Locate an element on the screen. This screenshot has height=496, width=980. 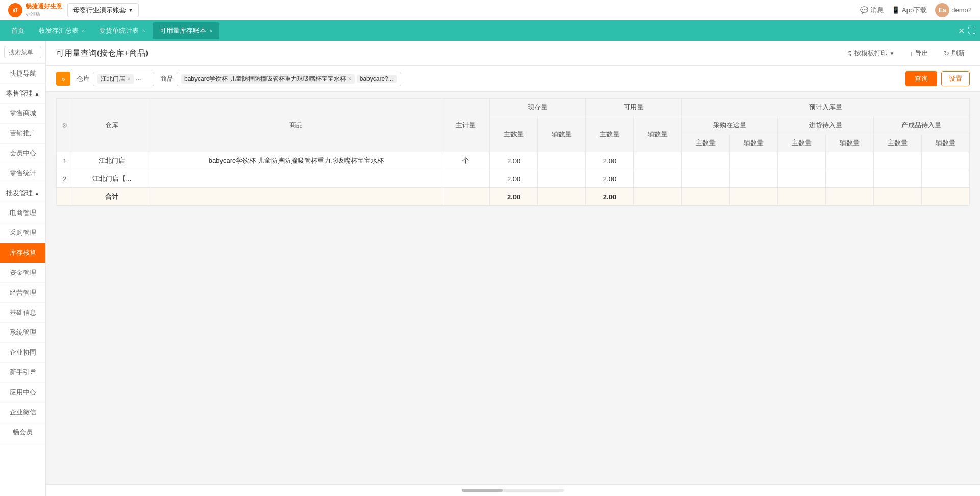
tab3-close: × is located at coordinates (211, 31).